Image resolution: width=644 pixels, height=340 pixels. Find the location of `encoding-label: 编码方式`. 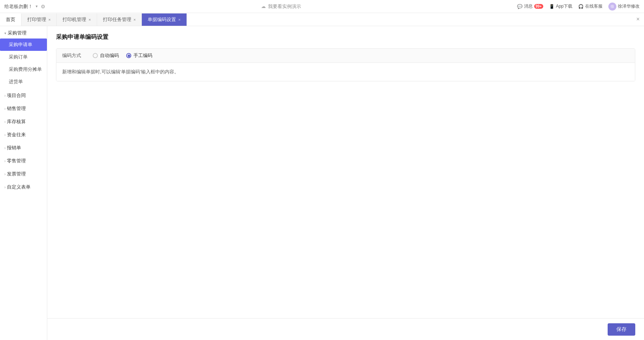

encoding-label: 编码方式 is located at coordinates (73, 56).